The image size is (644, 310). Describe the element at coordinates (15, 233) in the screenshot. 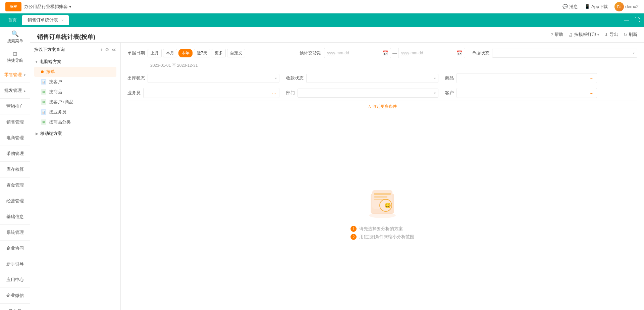

I see `sidebar-item-system: 系统管理` at that location.